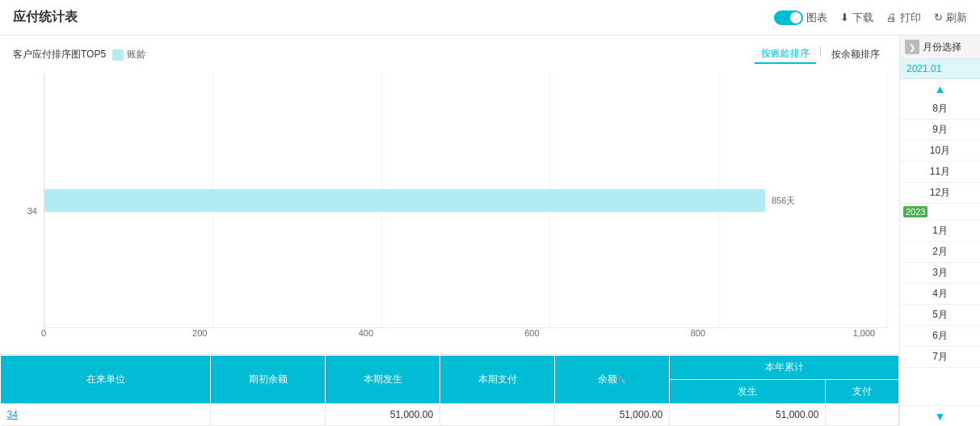  I want to click on month-item-9: 9月, so click(940, 130).